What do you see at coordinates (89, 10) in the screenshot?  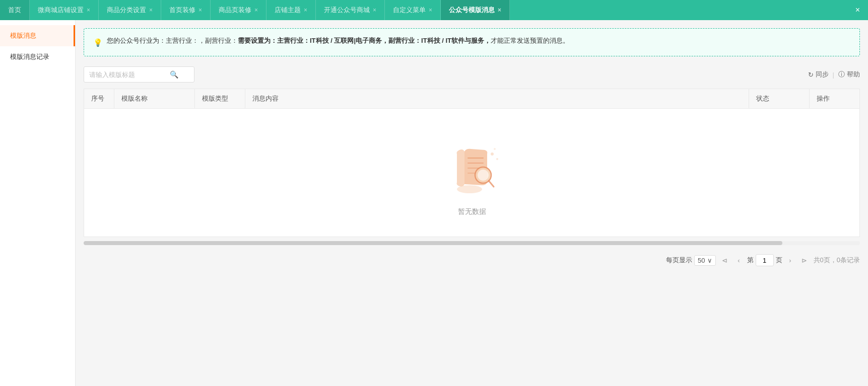 I see `tab-close-1: ×` at bounding box center [89, 10].